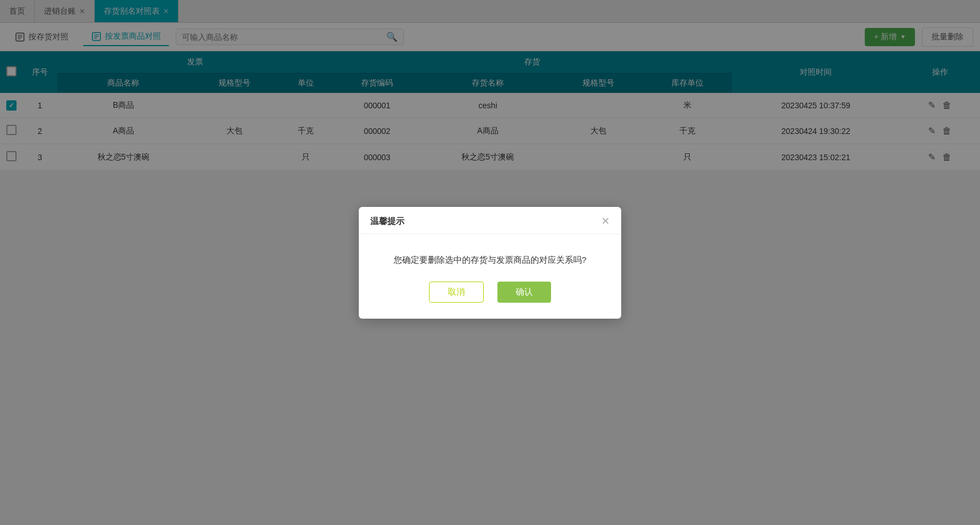 The image size is (980, 525). What do you see at coordinates (490, 260) in the screenshot?
I see `dialog-message: 您确定要删除选中的存货与发票商品的对应关系吗?` at bounding box center [490, 260].